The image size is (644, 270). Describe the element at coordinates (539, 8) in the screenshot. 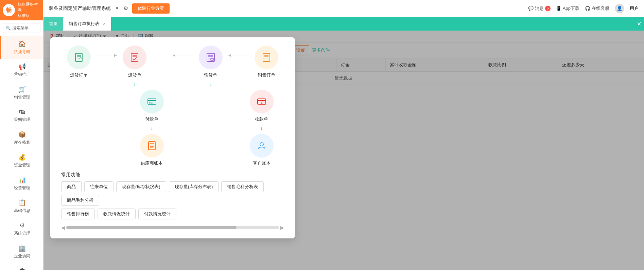

I see `message-button: 💬 消息 5` at that location.